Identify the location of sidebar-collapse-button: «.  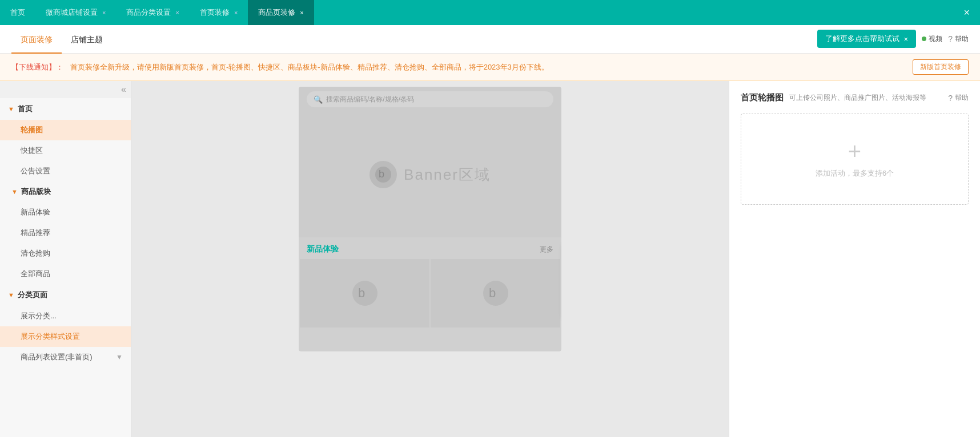
(65, 90).